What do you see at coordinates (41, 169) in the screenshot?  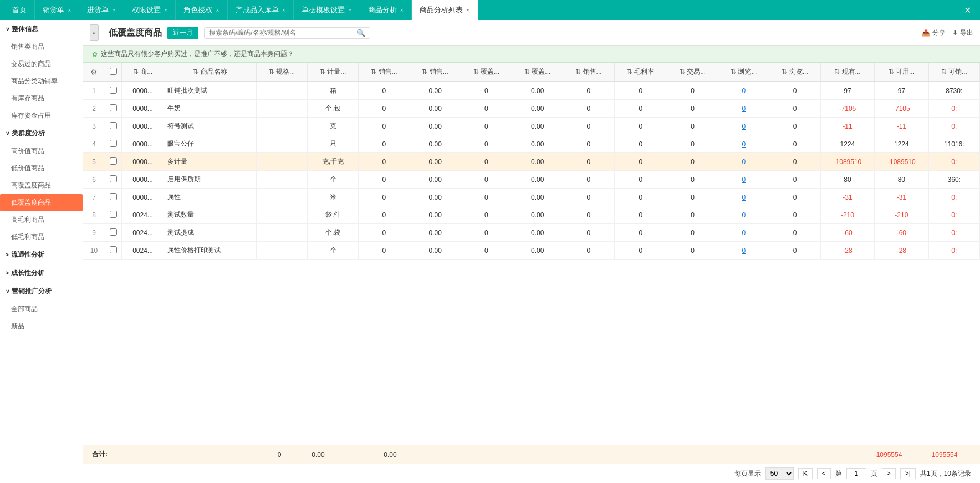 I see `sidebar-item-low-value: 低价值商品` at bounding box center [41, 169].